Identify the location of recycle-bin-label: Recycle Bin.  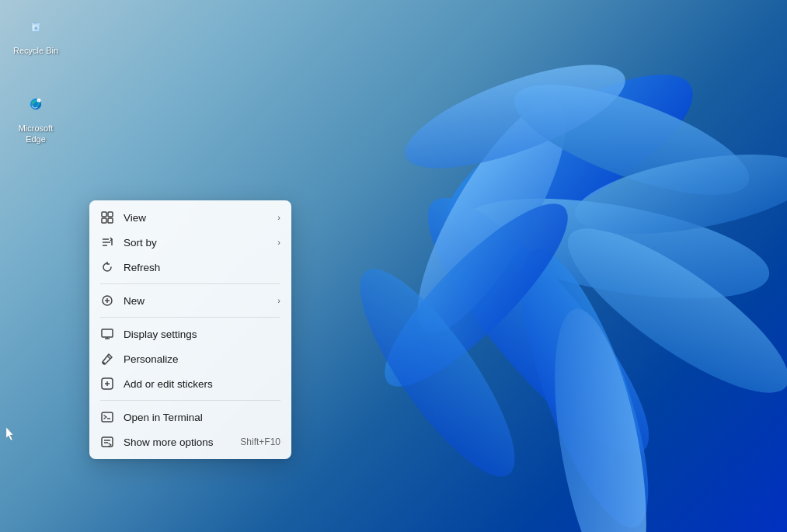
(36, 50).